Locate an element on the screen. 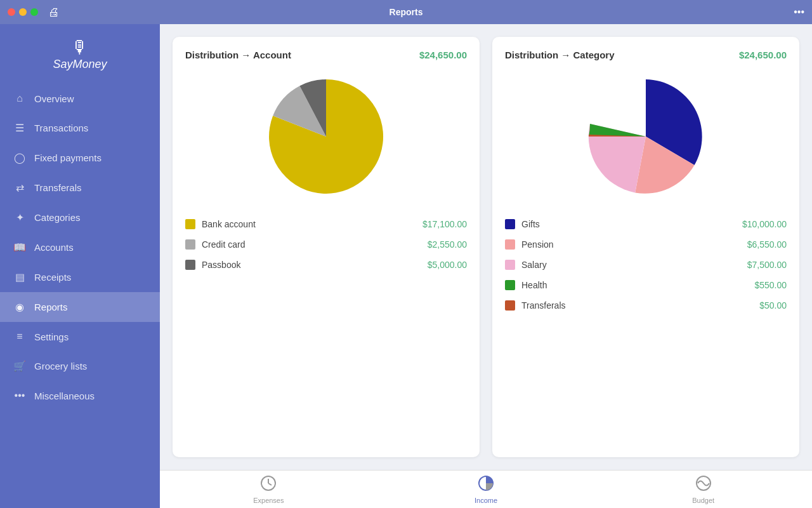  sidebar-label-receipts: Receipts is located at coordinates (53, 277).